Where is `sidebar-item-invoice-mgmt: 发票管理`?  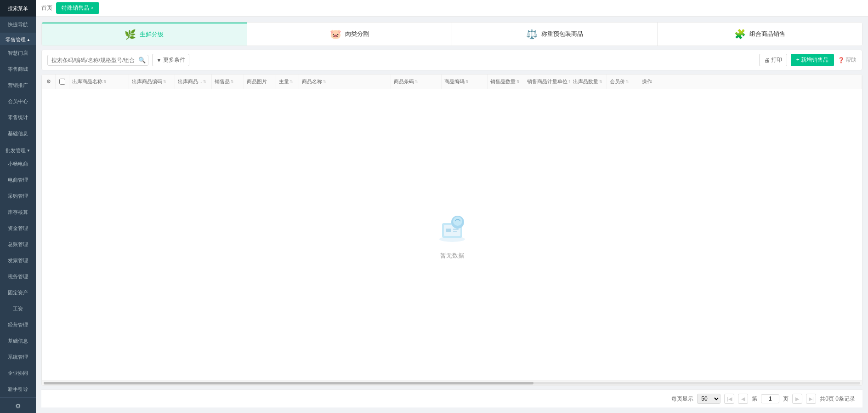 sidebar-item-invoice-mgmt: 发票管理 is located at coordinates (18, 260).